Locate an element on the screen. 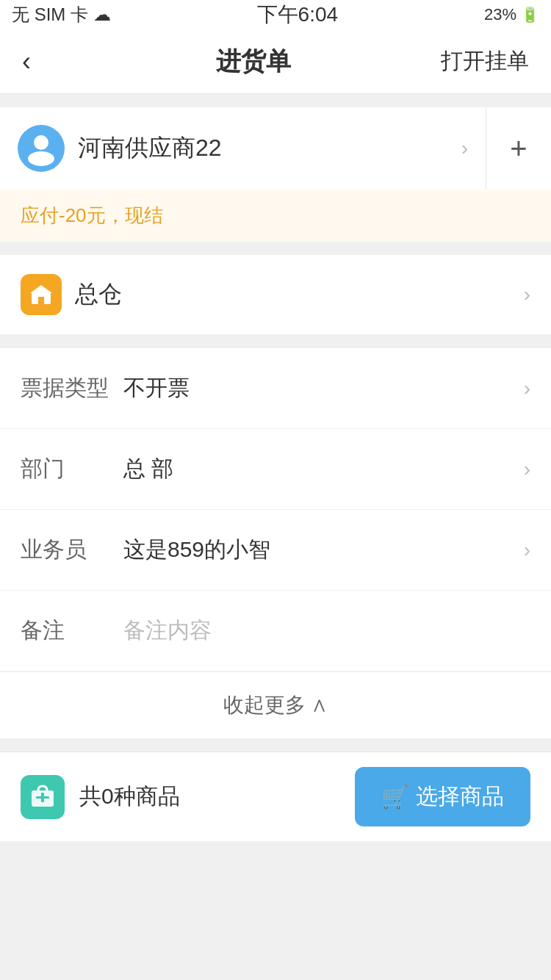 The image size is (551, 980). department-row: 部门 总 部 › is located at coordinates (276, 469).